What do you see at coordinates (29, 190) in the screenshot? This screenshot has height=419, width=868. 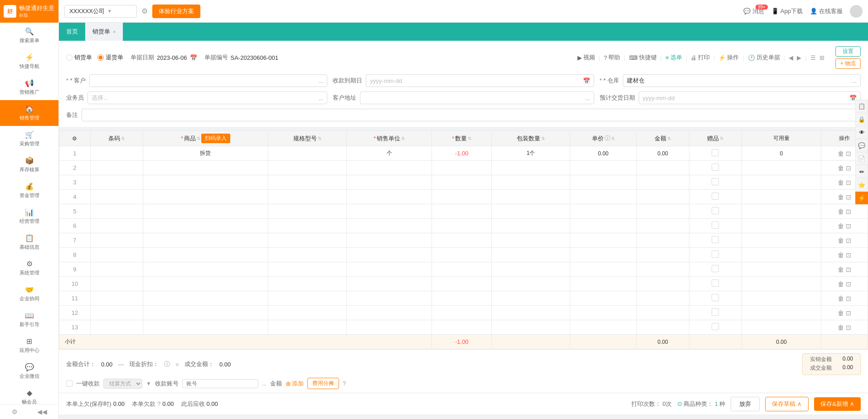 I see `sidebar-item-finance: 💰 资金管理` at bounding box center [29, 190].